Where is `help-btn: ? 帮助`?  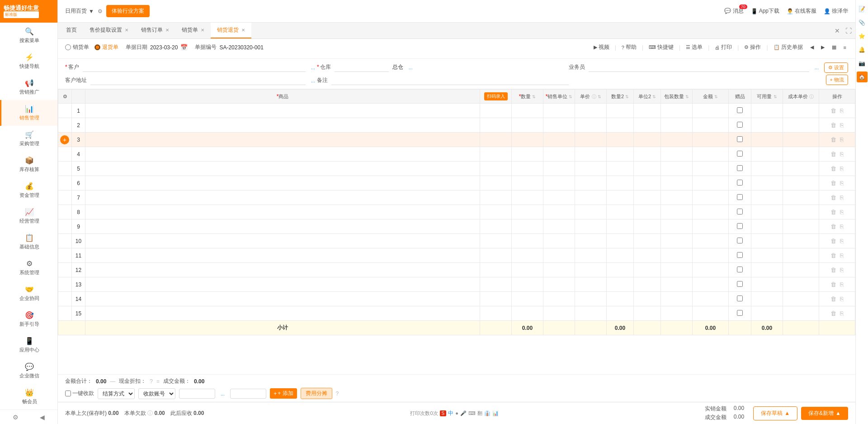
help-btn: ? 帮助 is located at coordinates (629, 47).